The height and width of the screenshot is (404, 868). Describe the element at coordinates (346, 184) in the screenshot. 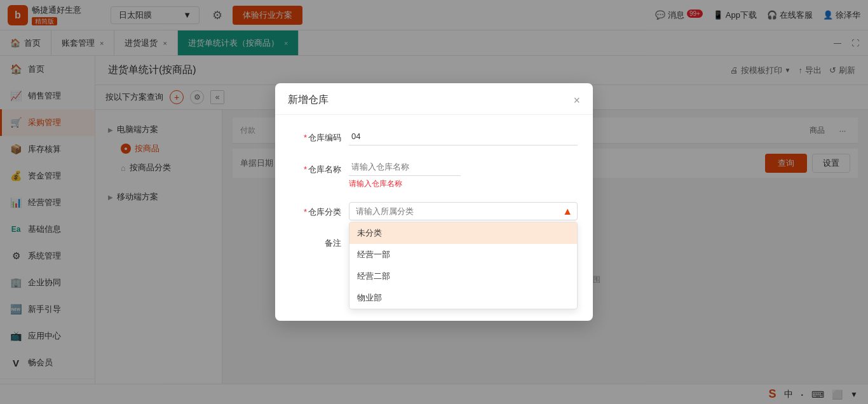

I see `name-error-msg: 请输入仓库名称` at that location.